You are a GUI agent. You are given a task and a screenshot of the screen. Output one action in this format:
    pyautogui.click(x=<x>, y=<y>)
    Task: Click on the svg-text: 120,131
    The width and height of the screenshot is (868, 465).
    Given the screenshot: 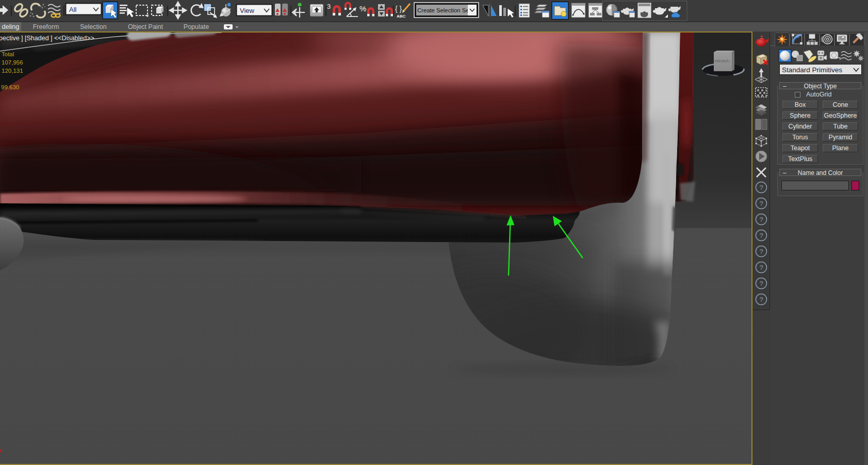 What is the action you would take?
    pyautogui.click(x=12, y=71)
    